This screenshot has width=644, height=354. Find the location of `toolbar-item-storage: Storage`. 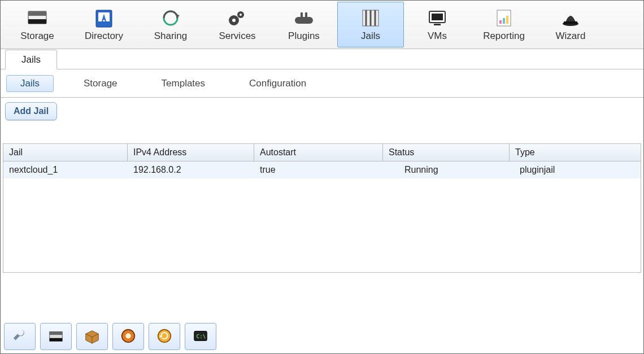

toolbar-item-storage: Storage is located at coordinates (37, 25).